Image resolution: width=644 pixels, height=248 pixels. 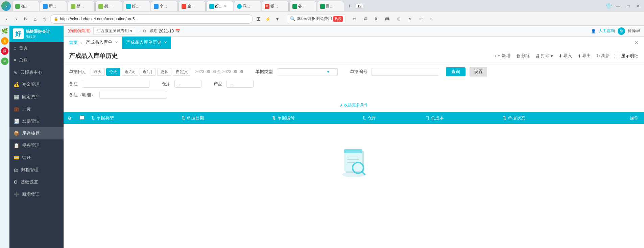 I want to click on yesterday-btn: 昨天, so click(x=98, y=72).